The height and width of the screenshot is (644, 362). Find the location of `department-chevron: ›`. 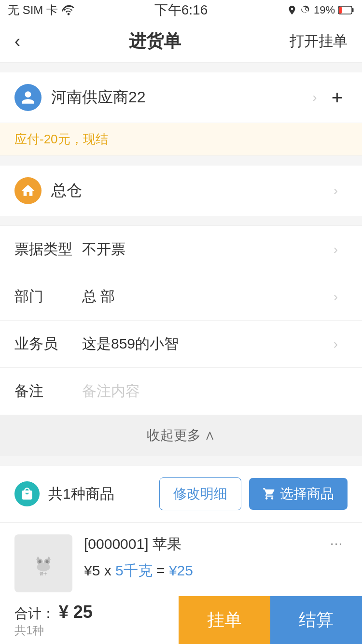

department-chevron: › is located at coordinates (336, 297).